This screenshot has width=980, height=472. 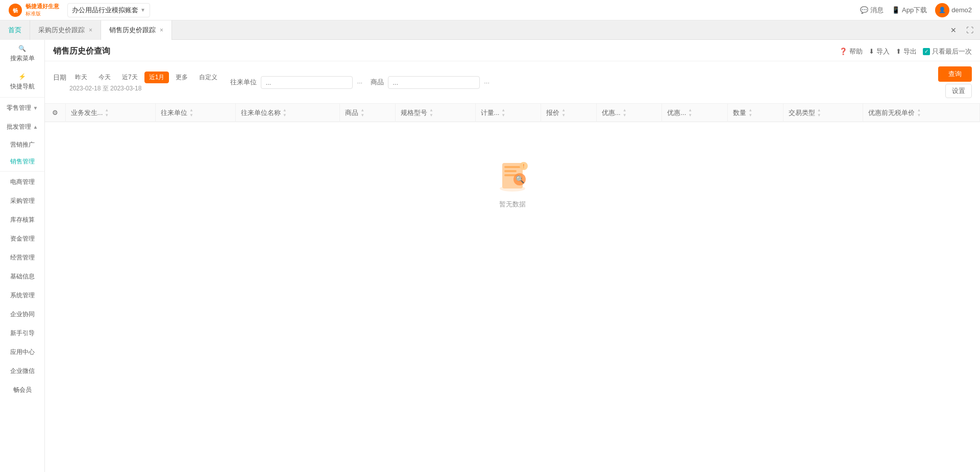 I want to click on sidebar-item-quick-nav-label: 快捷导航, so click(x=22, y=87).